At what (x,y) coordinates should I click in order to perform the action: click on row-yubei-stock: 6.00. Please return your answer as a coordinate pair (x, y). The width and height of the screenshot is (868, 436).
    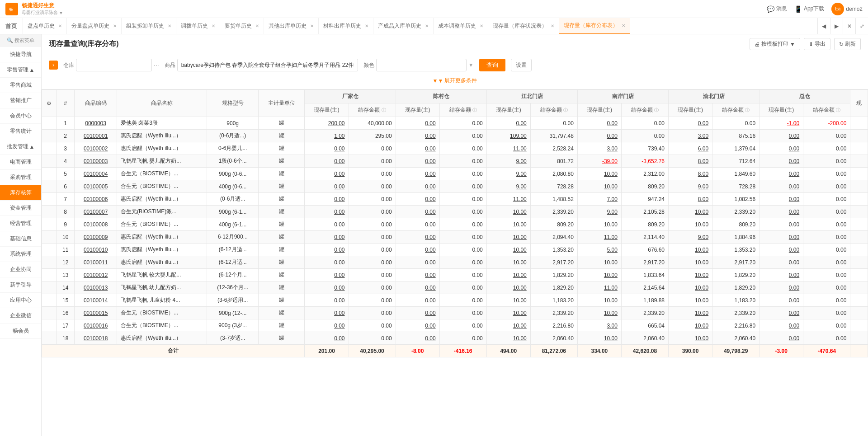
    Looking at the image, I should click on (691, 149).